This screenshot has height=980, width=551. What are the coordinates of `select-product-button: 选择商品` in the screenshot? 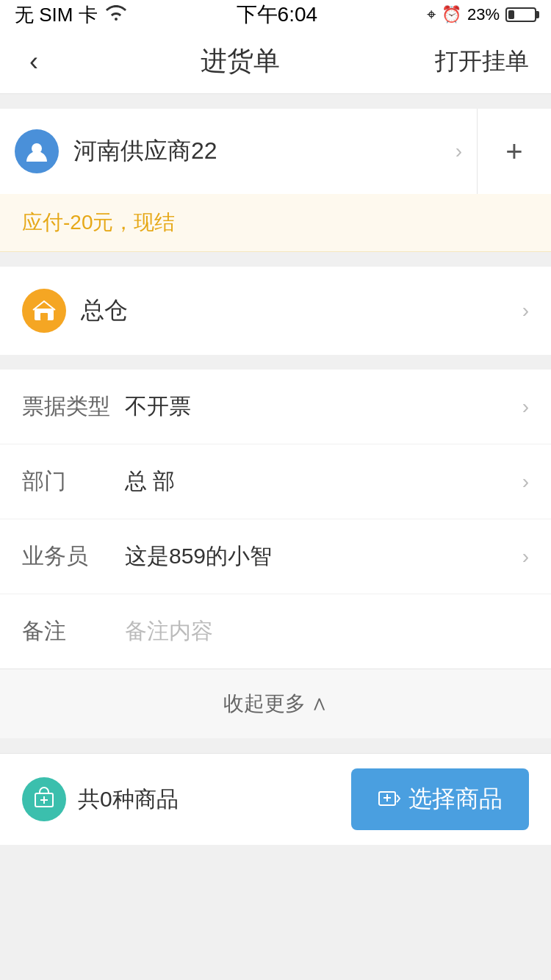 It's located at (440, 799).